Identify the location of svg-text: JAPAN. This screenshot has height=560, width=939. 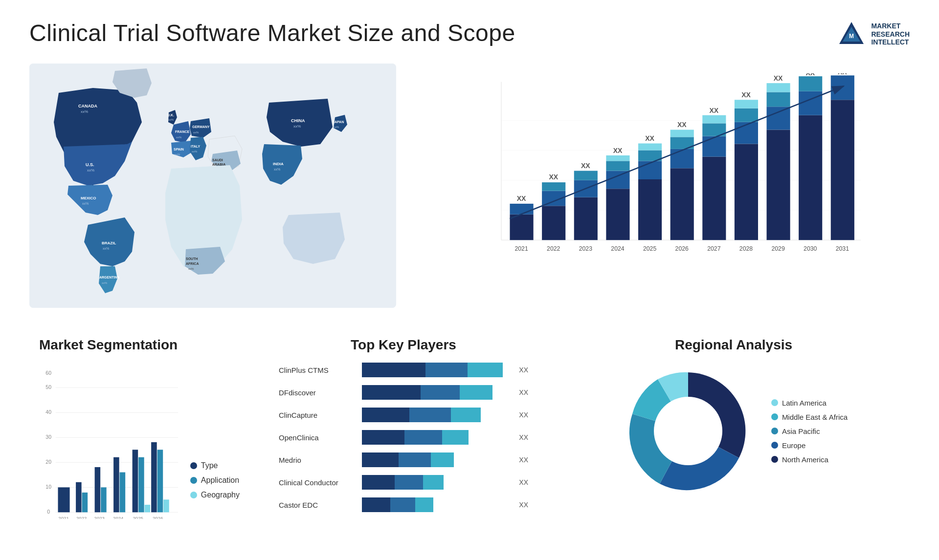
(338, 122).